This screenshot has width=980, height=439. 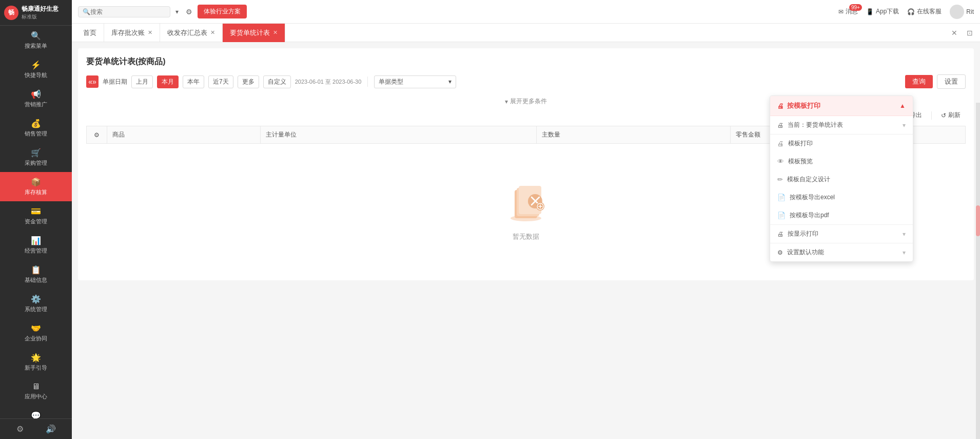 What do you see at coordinates (781, 197) in the screenshot?
I see `template-excel-icon: 📄` at bounding box center [781, 197].